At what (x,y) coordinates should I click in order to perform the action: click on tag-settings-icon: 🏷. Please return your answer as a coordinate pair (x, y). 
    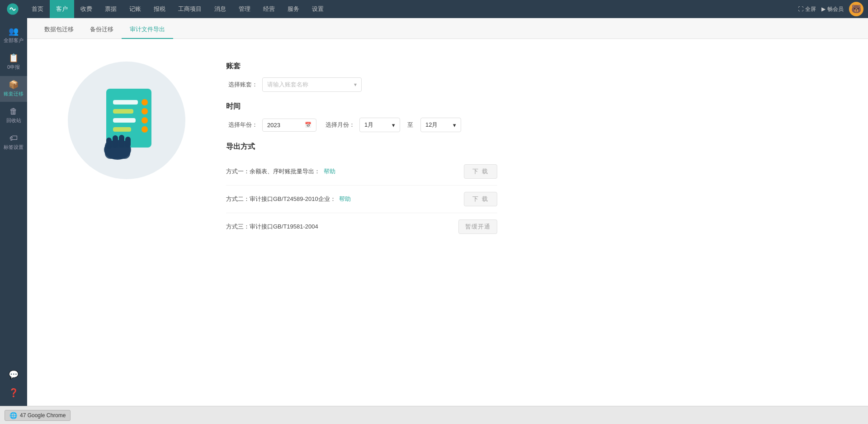
    Looking at the image, I should click on (14, 138).